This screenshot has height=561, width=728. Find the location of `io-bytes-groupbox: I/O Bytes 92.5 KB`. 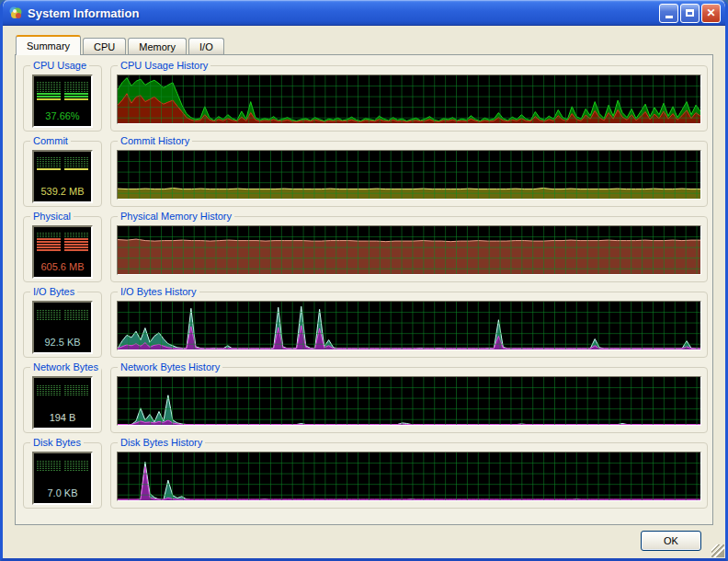

io-bytes-groupbox: I/O Bytes 92.5 KB is located at coordinates (63, 325).